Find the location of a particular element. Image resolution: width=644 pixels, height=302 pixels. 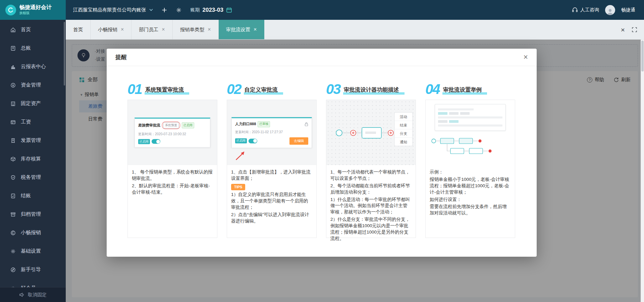

tab-label: 小畅报销 is located at coordinates (108, 30).